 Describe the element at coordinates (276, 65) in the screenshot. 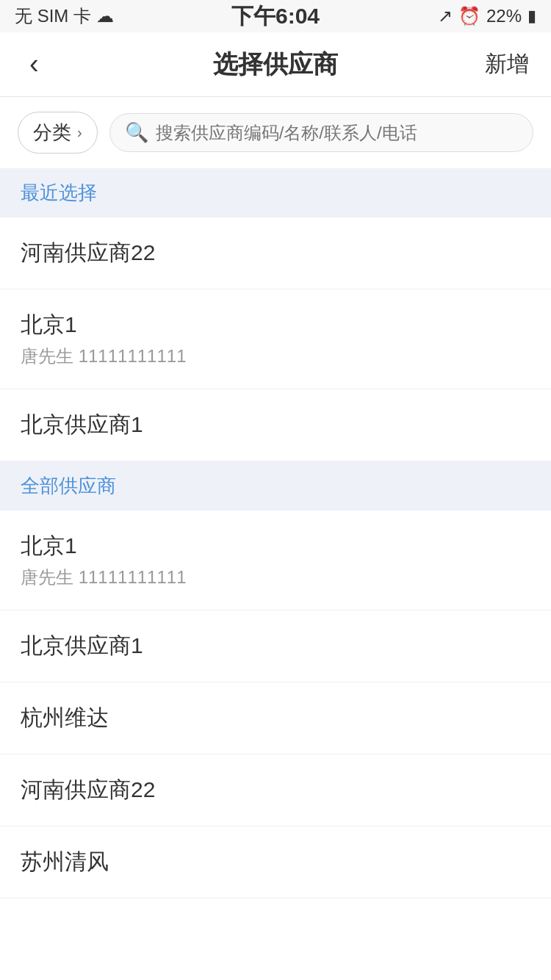

I see `nav-bar: ‹ 选择供应商 新增` at that location.